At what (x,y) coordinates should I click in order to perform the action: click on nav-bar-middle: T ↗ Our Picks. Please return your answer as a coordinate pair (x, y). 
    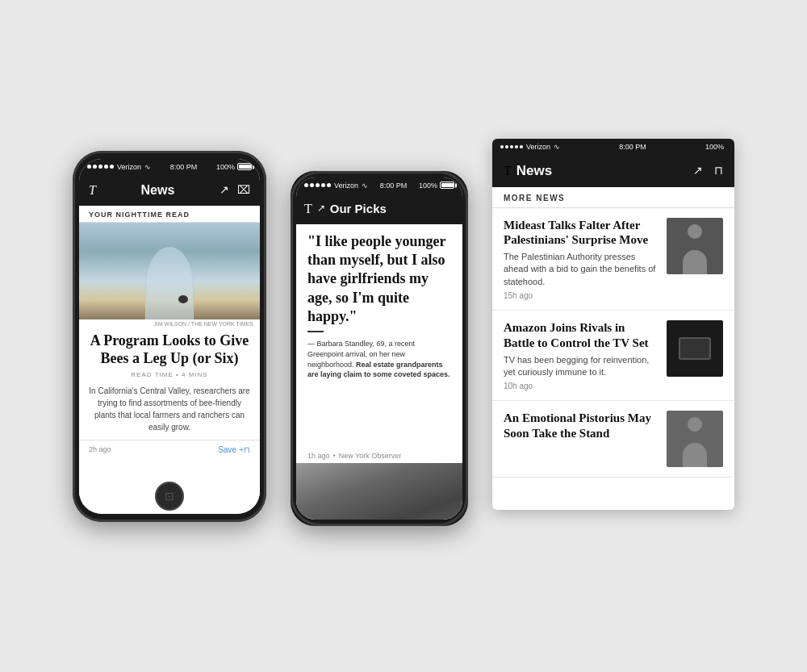
    Looking at the image, I should click on (379, 209).